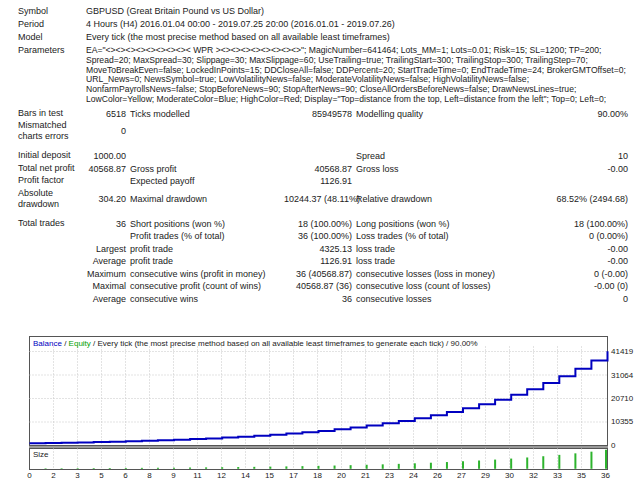 Image resolution: width=640 pixels, height=480 pixels. I want to click on report-stat-row: Bars in test6518Ticks modelled85949578Mo…, so click(320, 114).